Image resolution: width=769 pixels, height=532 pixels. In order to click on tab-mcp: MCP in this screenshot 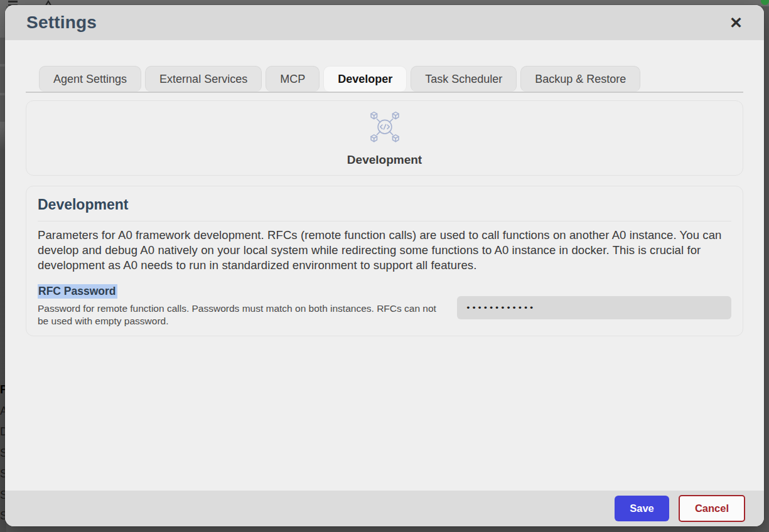, I will do `click(293, 79)`.